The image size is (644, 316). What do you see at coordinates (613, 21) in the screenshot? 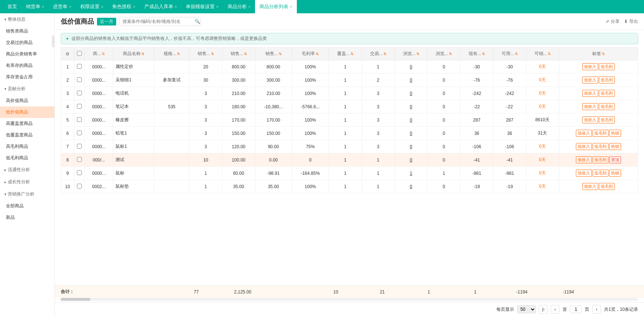
I see `share-button: ⇗ 分享` at bounding box center [613, 21].